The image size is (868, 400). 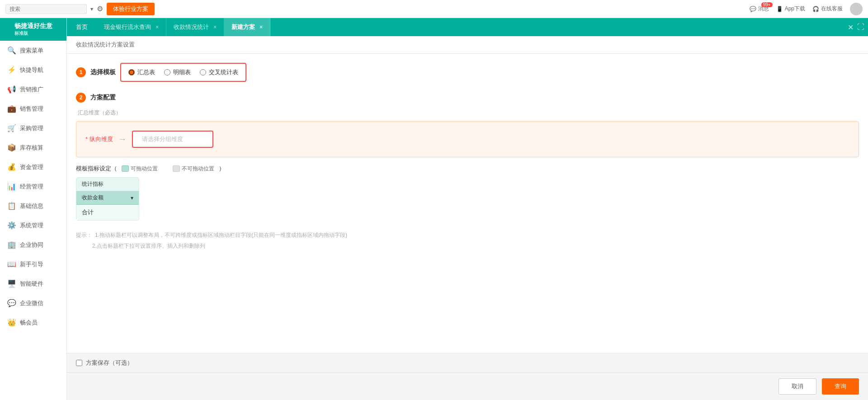 I want to click on query-button: 查询, so click(x=840, y=386).